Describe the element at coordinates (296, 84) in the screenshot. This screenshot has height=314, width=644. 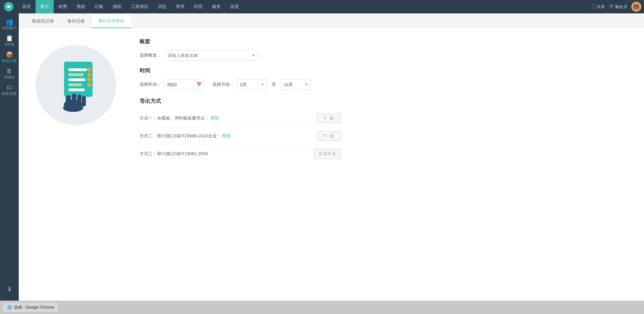
I see `end-month-wrap: 1月2月3月4月 5月6月7月8月 9月10月11月12月 ▼` at that location.